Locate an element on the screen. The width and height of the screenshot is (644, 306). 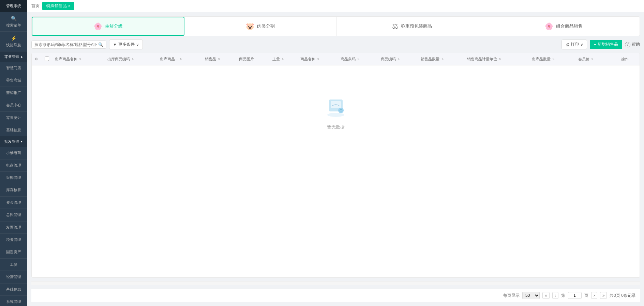
page-number-input is located at coordinates (575, 295).